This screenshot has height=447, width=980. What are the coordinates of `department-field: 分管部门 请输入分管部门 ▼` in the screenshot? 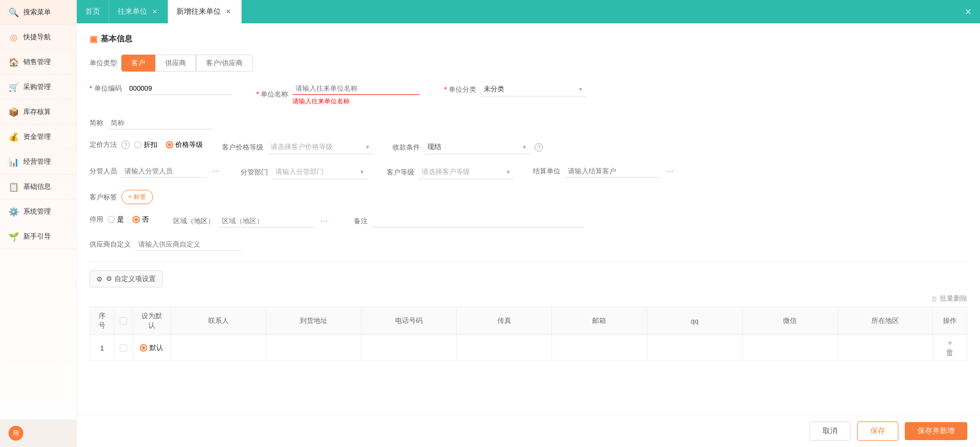 It's located at (304, 172).